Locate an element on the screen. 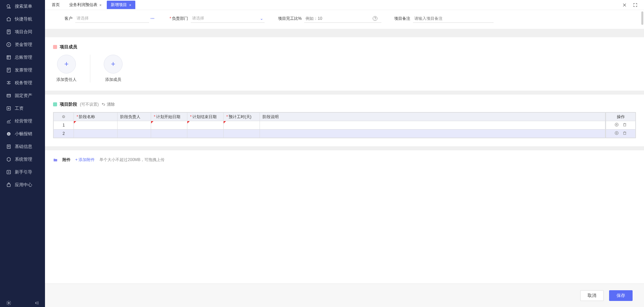 This screenshot has width=644, height=307. stages-table: ⚙ *阶段名称 阶段负责人 *计划开始日期 *计划结束日期 *预计工时(天) 阶… is located at coordinates (344, 125).